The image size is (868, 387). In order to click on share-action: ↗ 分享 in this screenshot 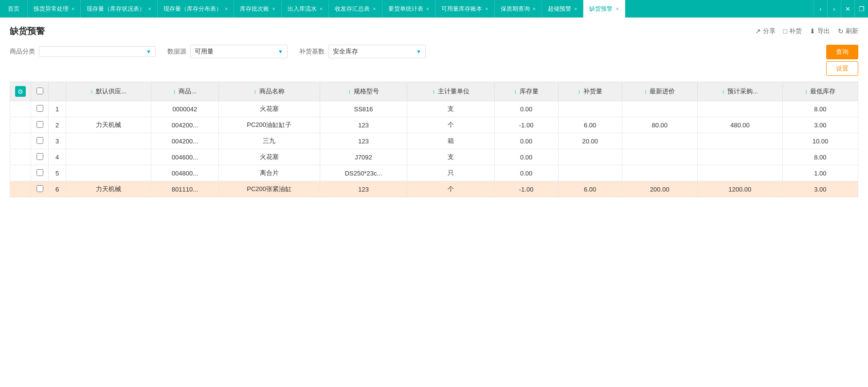, I will do `click(765, 31)`.